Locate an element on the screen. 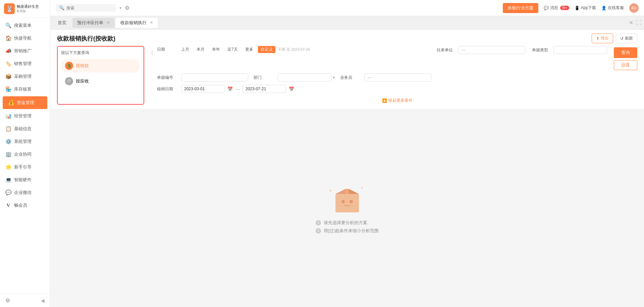 This screenshot has height=307, width=644. filter-option-label: 按应收 is located at coordinates (83, 81).